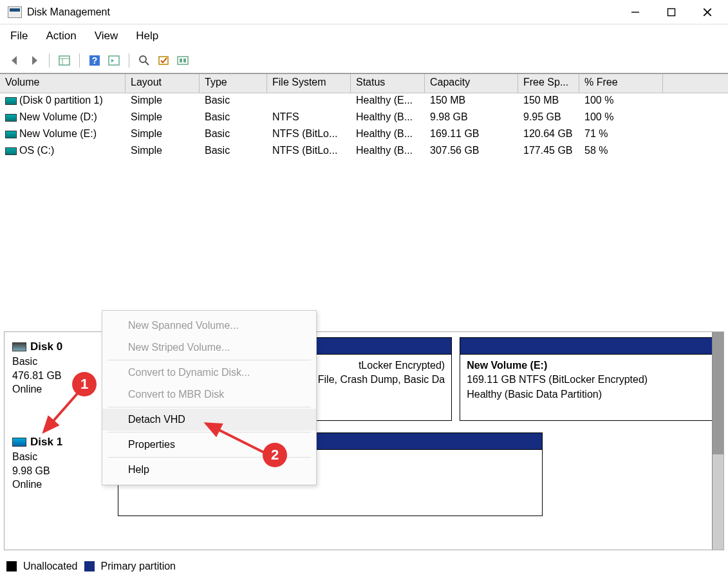 This screenshot has width=728, height=576. I want to click on disk1-label: Disk 1 Basic 9.98 GB Online, so click(61, 474).